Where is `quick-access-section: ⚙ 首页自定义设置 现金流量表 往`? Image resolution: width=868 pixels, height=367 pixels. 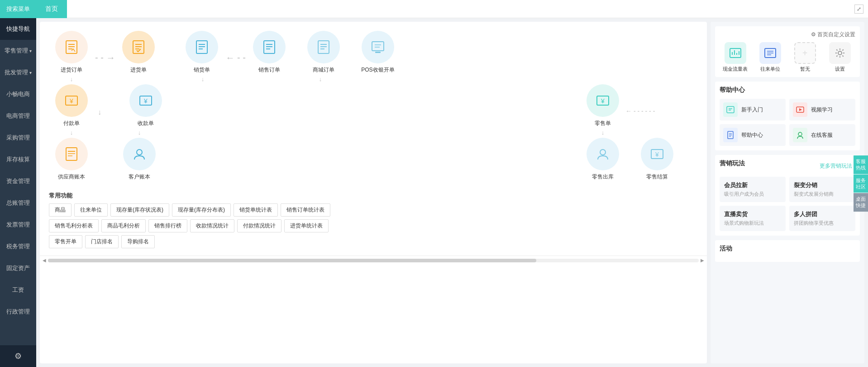 quick-access-section: ⚙ 首页自定义设置 现金流量表 往 is located at coordinates (787, 52).